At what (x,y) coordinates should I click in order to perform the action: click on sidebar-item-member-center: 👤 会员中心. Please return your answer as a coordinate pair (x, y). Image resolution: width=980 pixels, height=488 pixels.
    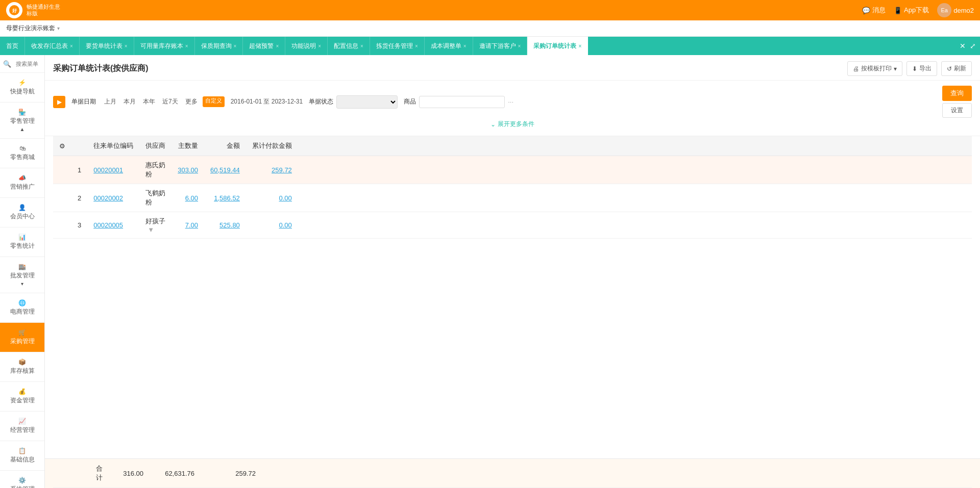
    Looking at the image, I should click on (22, 213).